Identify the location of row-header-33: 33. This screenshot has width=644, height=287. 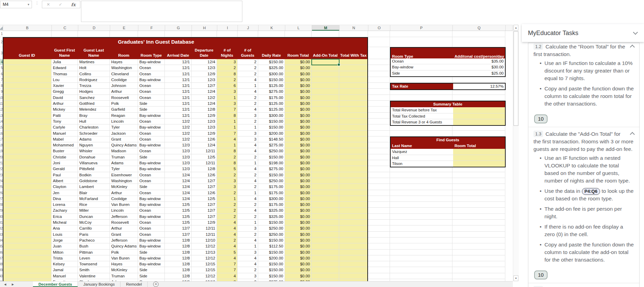
(1, 234).